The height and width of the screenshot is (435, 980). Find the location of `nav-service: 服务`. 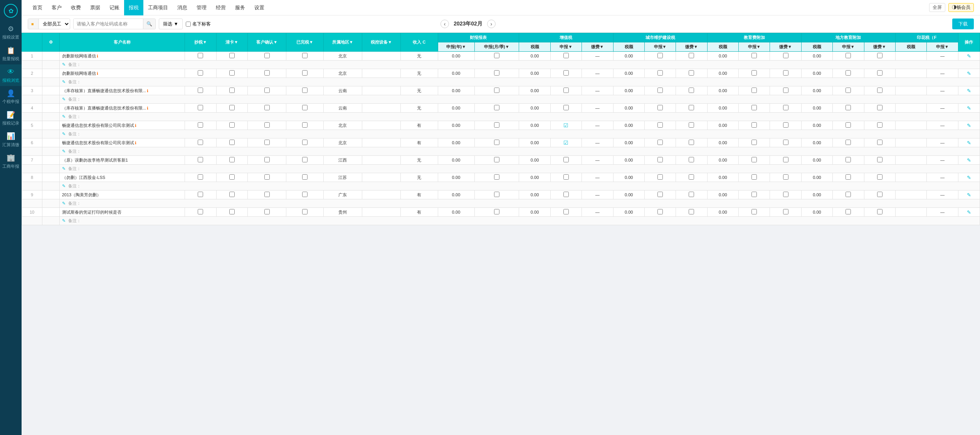

nav-service: 服务 is located at coordinates (240, 8).